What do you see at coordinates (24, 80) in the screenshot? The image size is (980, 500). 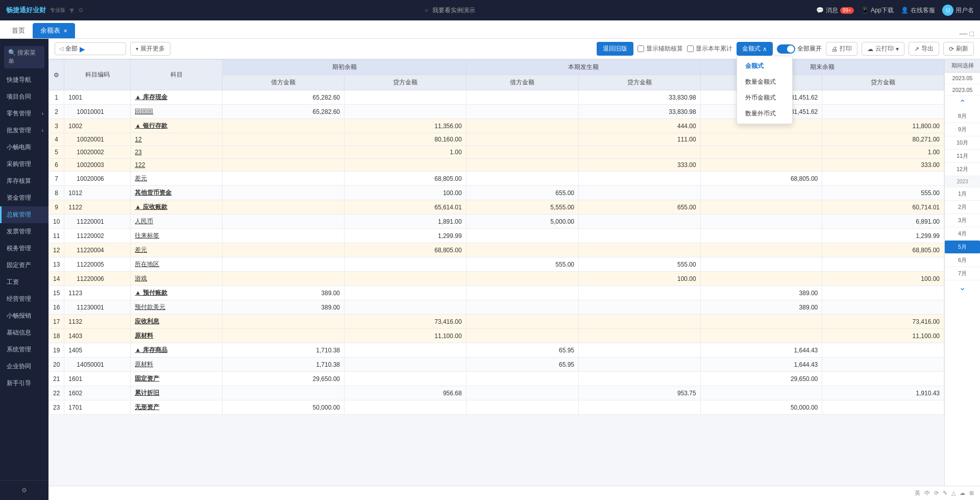 I see `sidebar-item-quick-nav: 快捷导航` at bounding box center [24, 80].